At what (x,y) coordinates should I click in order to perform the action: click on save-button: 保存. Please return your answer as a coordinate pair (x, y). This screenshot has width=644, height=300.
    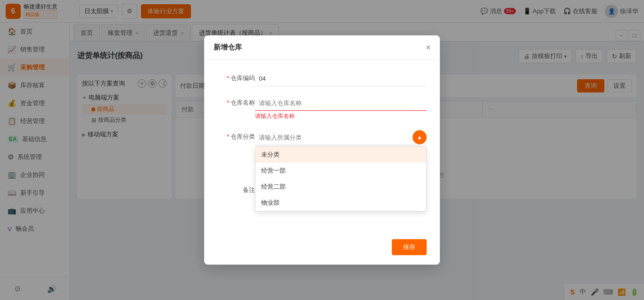
    Looking at the image, I should click on (409, 247).